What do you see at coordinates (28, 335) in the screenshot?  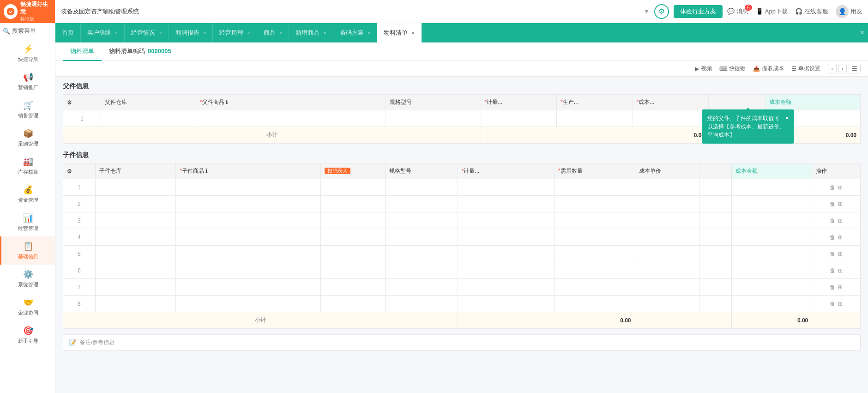 I see `sidebar-item-guide: 🎯 新手引导` at bounding box center [28, 335].